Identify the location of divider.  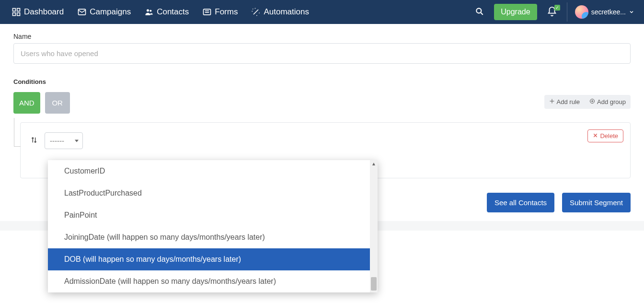
(567, 12).